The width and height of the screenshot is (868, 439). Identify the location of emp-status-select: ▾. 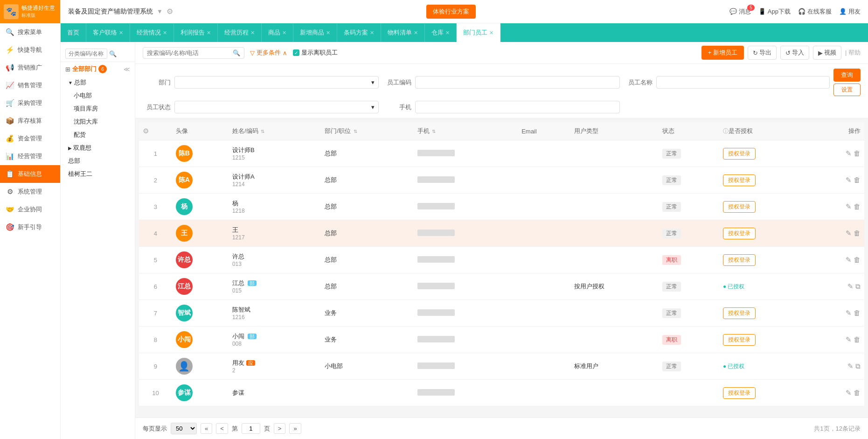
(277, 107).